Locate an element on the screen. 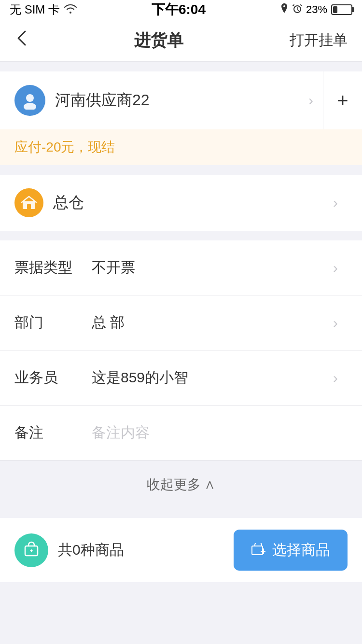 This screenshot has width=362, height=644. product-icon is located at coordinates (31, 550).